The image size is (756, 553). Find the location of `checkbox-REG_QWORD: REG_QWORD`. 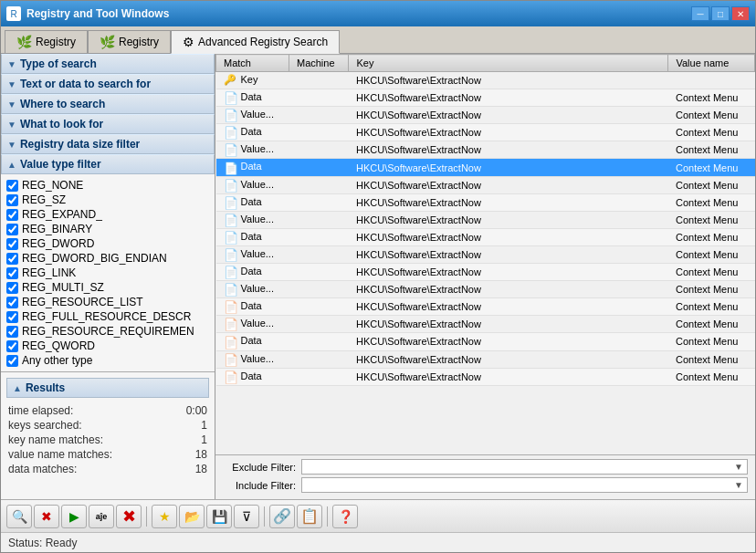

checkbox-REG_QWORD: REG_QWORD is located at coordinates (108, 346).